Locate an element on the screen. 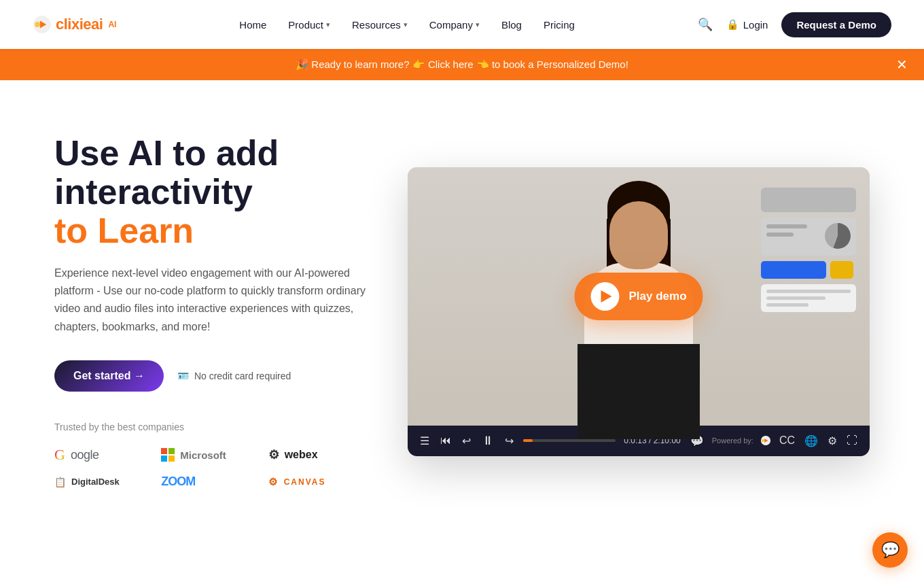  nav-blog: Blog is located at coordinates (512, 24).